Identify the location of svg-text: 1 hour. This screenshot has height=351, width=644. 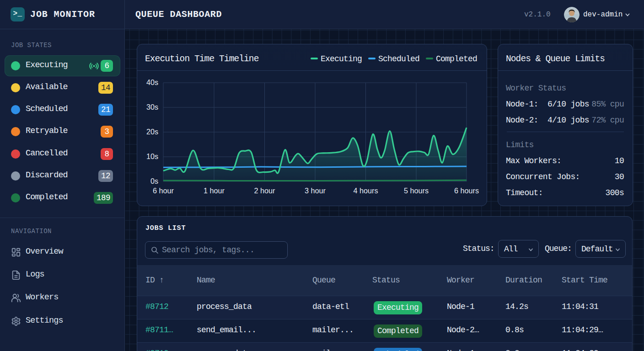
(214, 191).